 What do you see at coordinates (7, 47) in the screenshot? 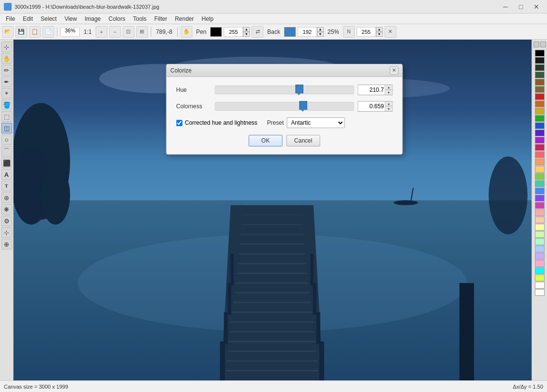
I see `arrow-tool-button: ⊹` at bounding box center [7, 47].